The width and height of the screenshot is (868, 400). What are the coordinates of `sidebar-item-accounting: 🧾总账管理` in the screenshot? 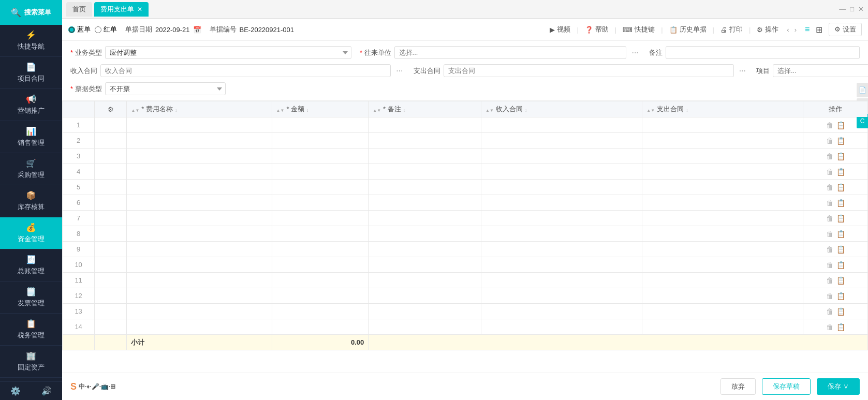 It's located at (31, 265).